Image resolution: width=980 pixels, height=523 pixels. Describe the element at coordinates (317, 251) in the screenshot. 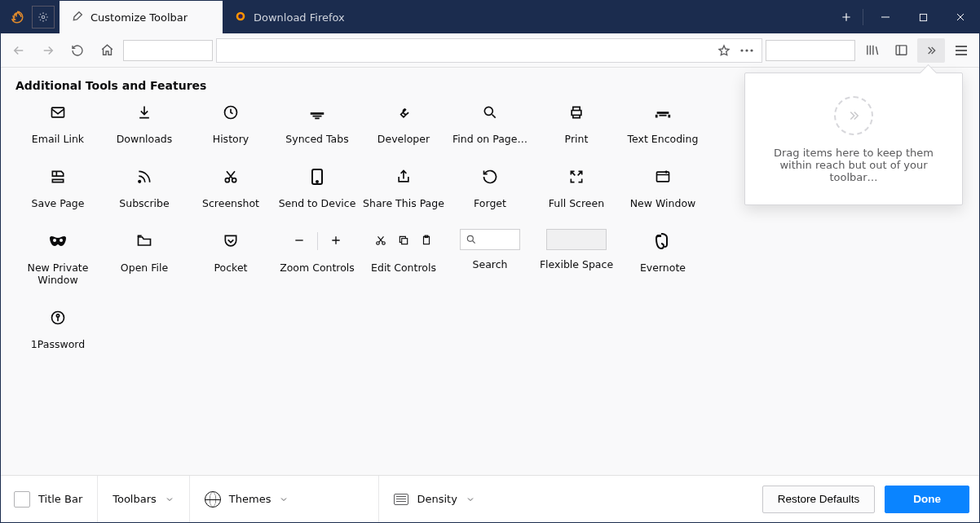

I see `tool-zoom-controls: Zoom Controls` at that location.